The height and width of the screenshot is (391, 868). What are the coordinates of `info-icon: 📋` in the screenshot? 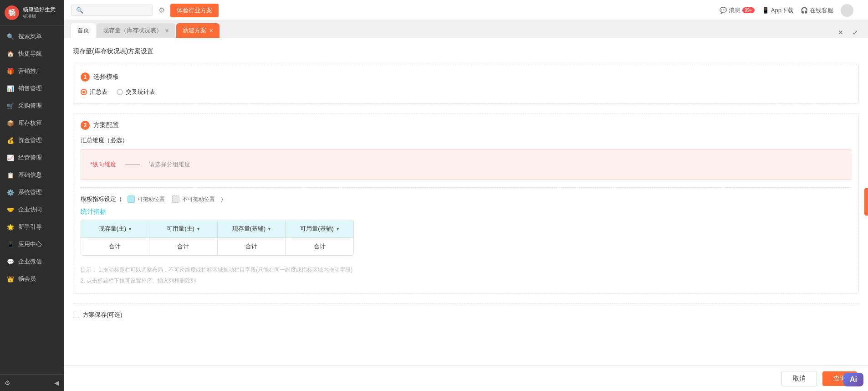 It's located at (10, 175).